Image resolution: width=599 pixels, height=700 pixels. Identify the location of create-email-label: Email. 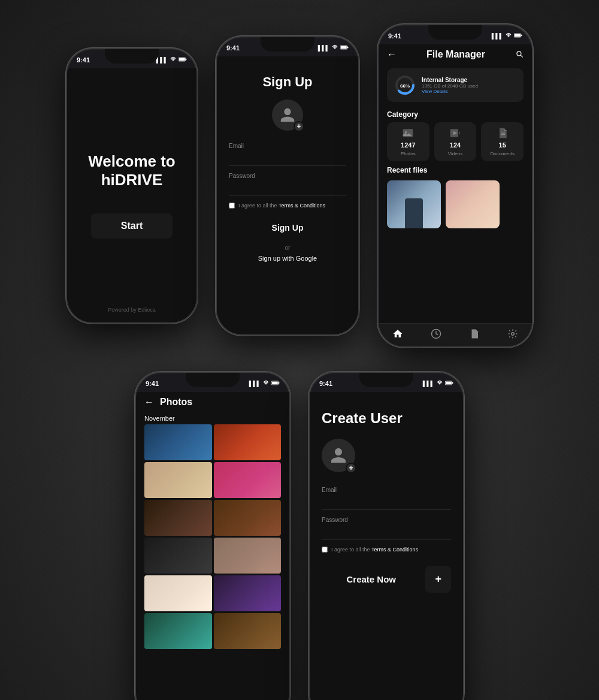
(386, 490).